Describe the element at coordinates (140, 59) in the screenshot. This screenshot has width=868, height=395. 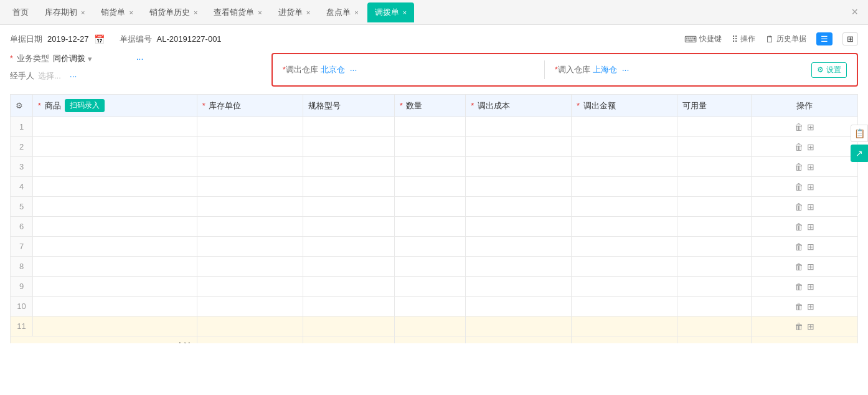
I see `business-type-more-button: ···` at that location.